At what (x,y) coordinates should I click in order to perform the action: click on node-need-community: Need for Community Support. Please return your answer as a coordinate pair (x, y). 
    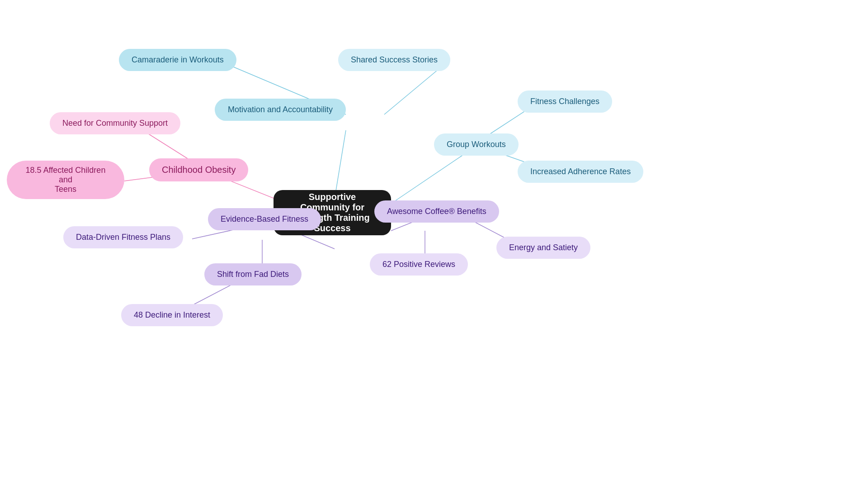
    Looking at the image, I should click on (115, 123).